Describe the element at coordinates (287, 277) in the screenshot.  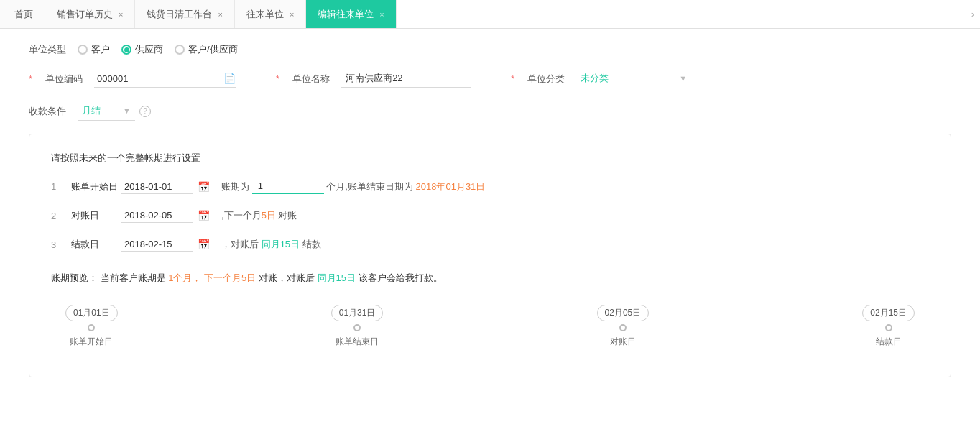
I see `preview-part-3: 对账，对账后` at that location.